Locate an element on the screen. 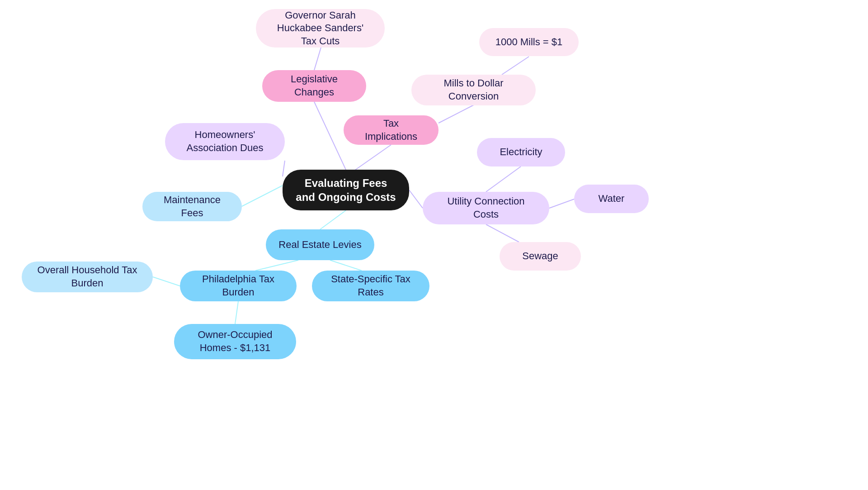 The image size is (868, 490). maintenance-fees-node: Maintenance Fees is located at coordinates (192, 206).